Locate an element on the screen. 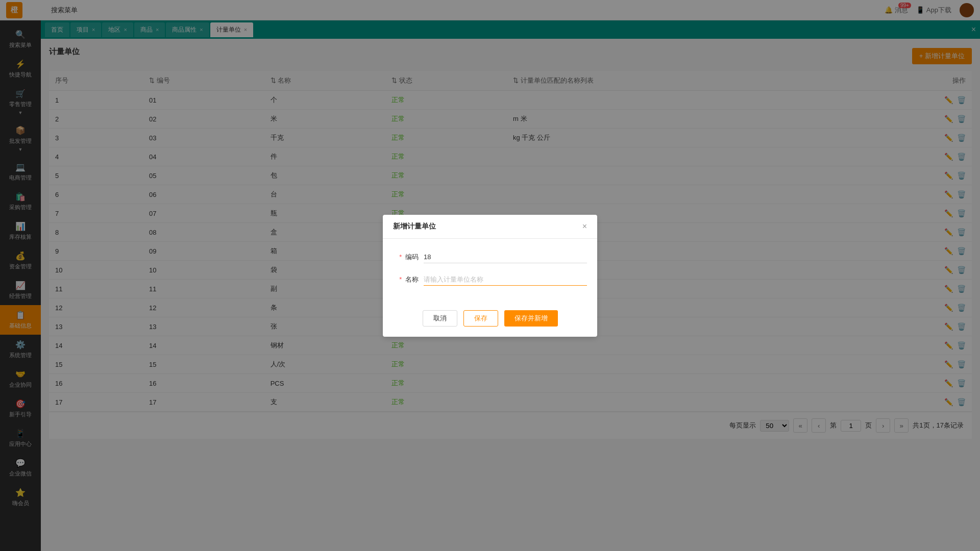 The height and width of the screenshot is (551, 980). code-field-label: * 编码 is located at coordinates (408, 257).